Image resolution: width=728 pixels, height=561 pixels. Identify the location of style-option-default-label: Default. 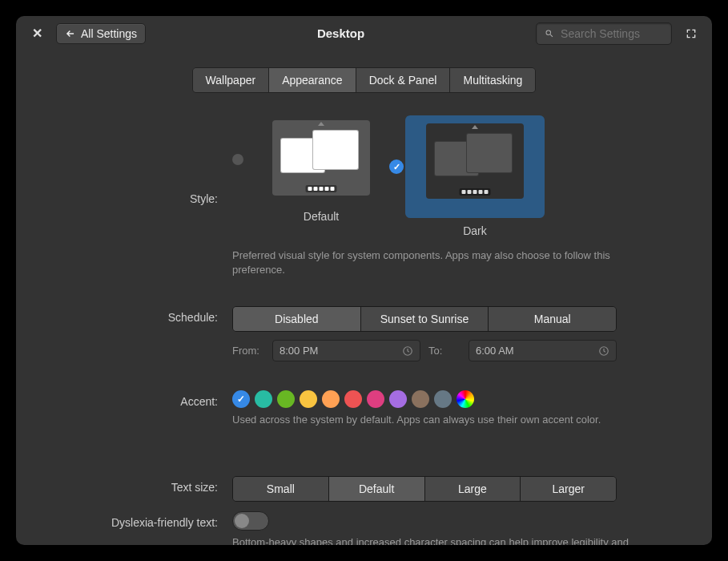
(321, 216).